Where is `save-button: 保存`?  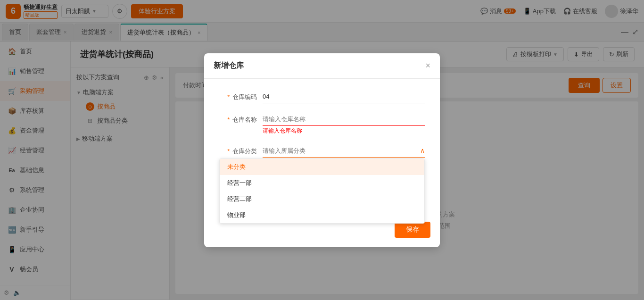
save-button: 保存 is located at coordinates (413, 230).